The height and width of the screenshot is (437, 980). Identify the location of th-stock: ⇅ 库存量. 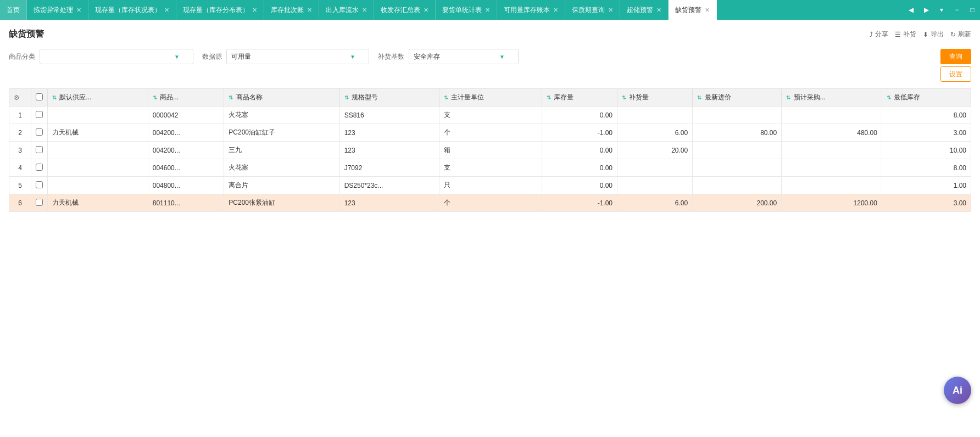
(579, 98).